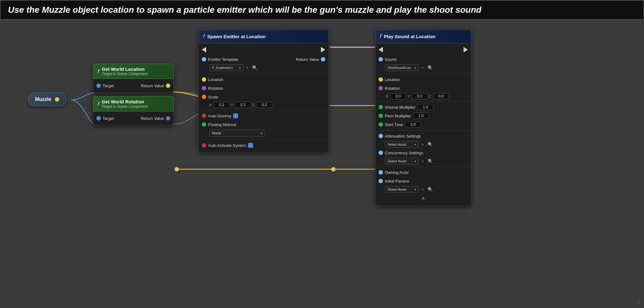 This screenshot has height=308, width=644. I want to click on spawn-rotation-pin, so click(204, 88).